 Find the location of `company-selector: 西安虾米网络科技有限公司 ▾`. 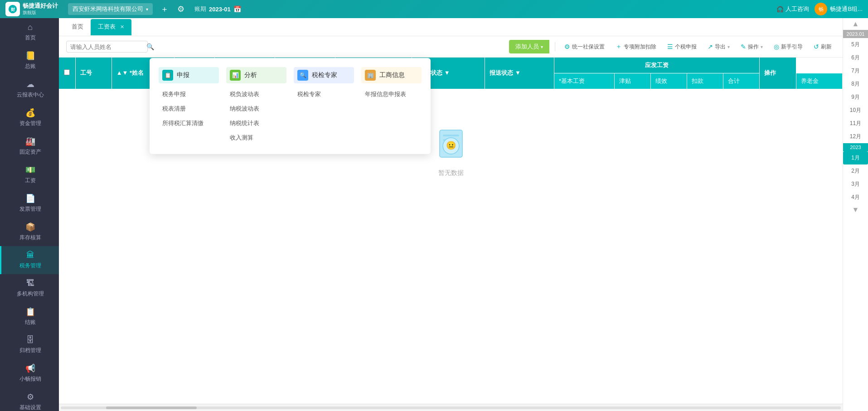

company-selector: 西安虾米网络科技有限公司 ▾ is located at coordinates (111, 9).